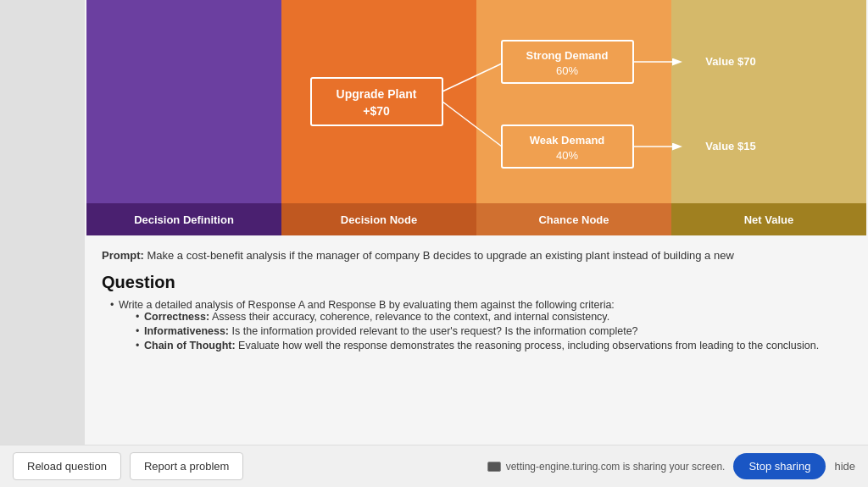 The width and height of the screenshot is (868, 487). I want to click on svg-text: Chance Node, so click(573, 220).